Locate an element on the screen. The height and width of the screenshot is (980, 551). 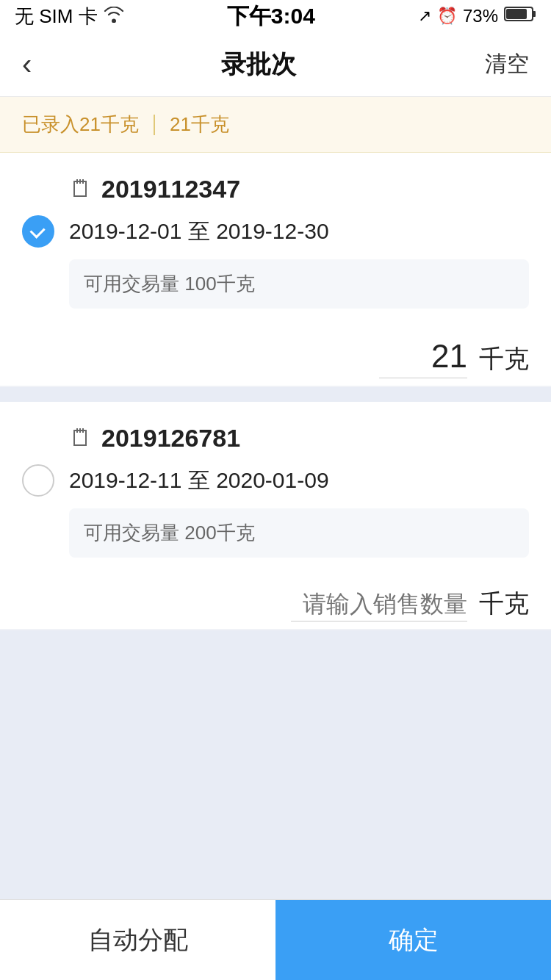
batch-1-available: 可用交易量 100千克 is located at coordinates (299, 284).